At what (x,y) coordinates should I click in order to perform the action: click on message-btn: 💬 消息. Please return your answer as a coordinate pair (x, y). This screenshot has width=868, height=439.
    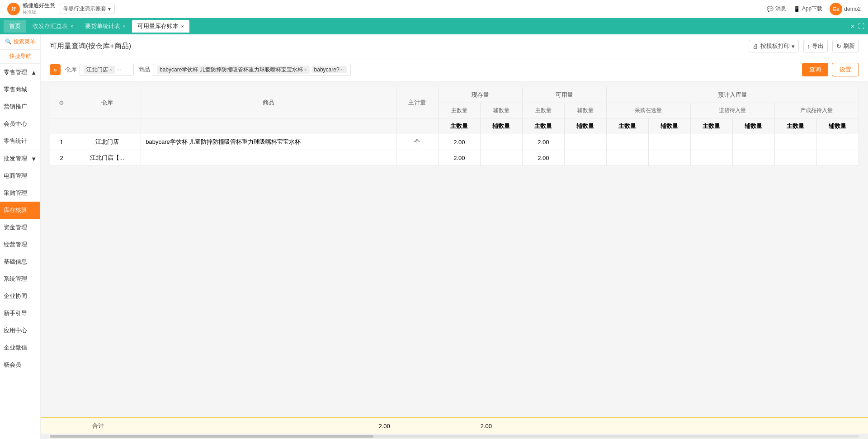
    Looking at the image, I should click on (777, 9).